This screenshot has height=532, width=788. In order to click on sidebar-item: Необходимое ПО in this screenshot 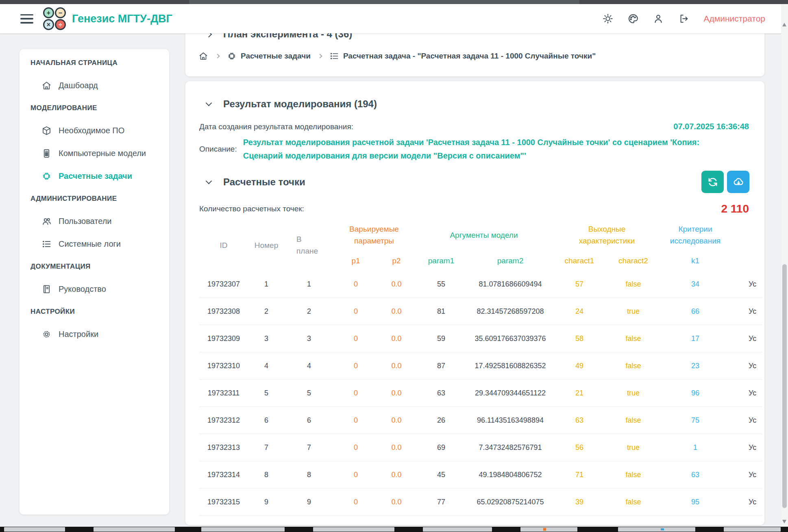, I will do `click(94, 130)`.